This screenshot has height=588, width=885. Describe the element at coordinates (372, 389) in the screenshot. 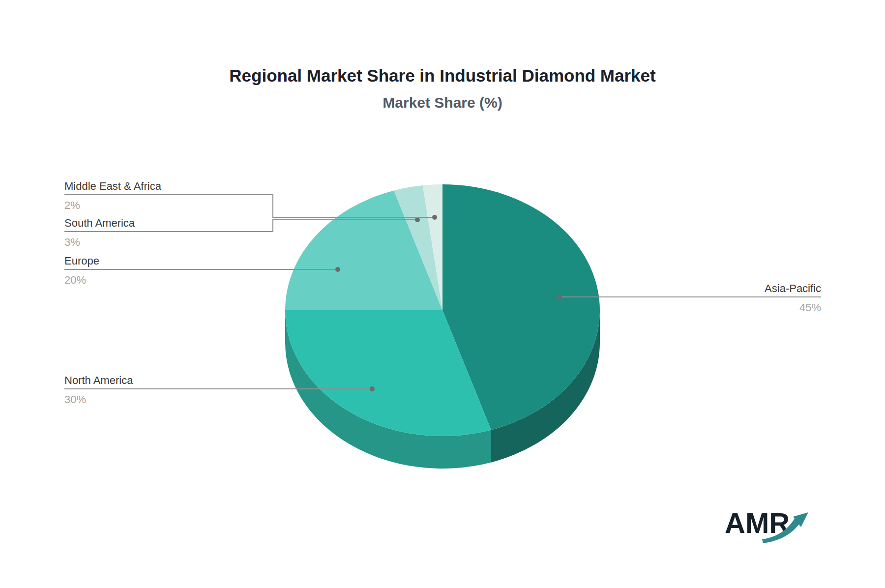

I see `leader-dot-north-america` at that location.